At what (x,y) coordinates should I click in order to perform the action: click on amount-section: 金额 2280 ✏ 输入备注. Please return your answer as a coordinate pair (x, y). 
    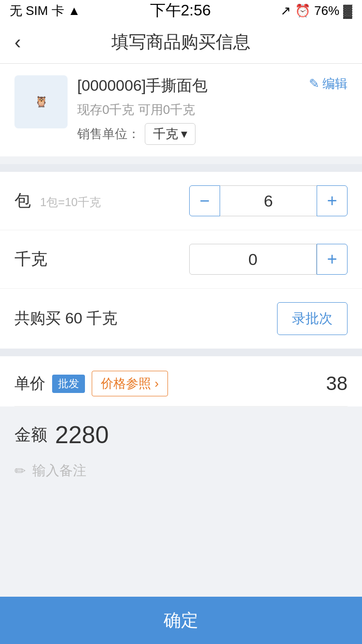
    Looking at the image, I should click on (181, 446).